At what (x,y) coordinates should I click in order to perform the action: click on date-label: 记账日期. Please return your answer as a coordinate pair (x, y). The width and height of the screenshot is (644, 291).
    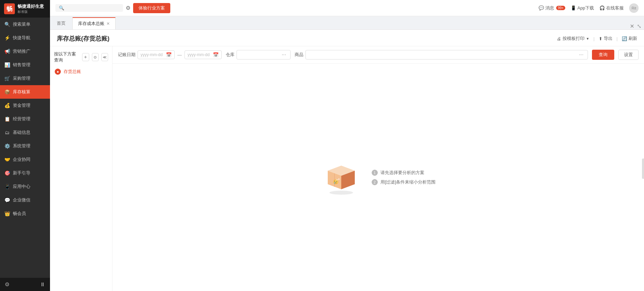
    Looking at the image, I should click on (127, 55).